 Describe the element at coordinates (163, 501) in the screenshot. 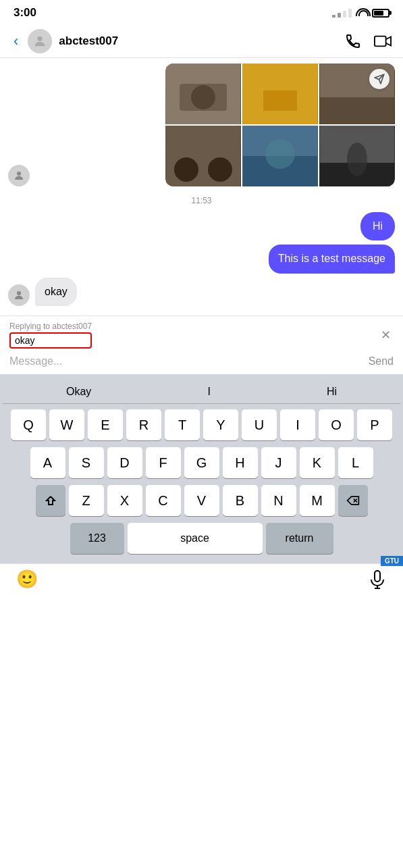

I see `key-c: C` at that location.